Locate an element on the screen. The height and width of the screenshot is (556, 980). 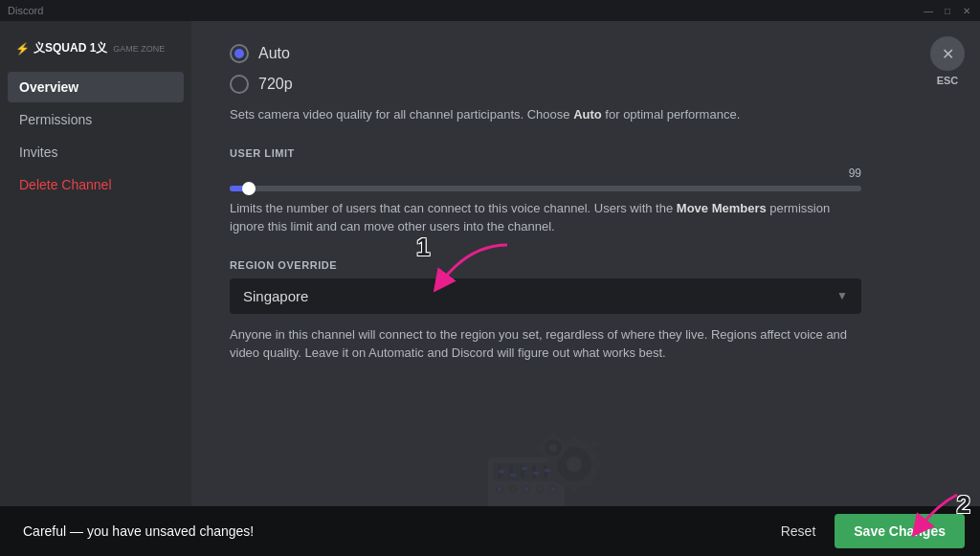
radio-720p-circle is located at coordinates (239, 84).